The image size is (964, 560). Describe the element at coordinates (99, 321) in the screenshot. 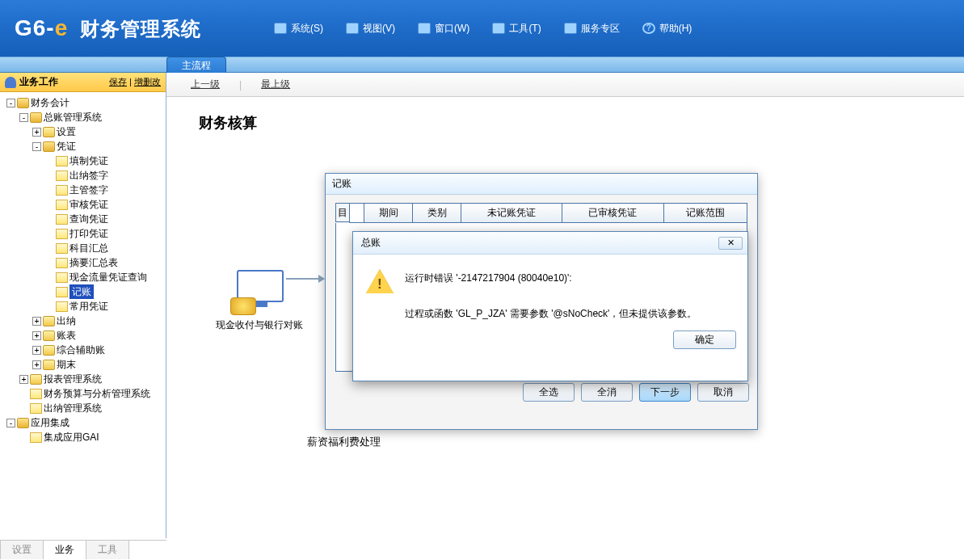

I see `tree-cashier: +出纳` at that location.